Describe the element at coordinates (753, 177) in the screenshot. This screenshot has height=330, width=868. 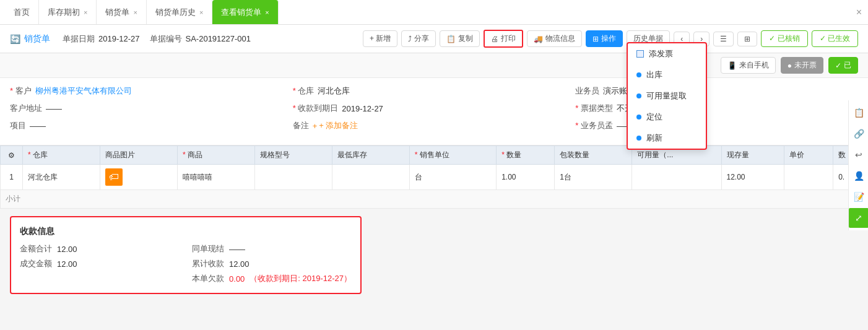
I see `row-stock: 12.00` at that location.